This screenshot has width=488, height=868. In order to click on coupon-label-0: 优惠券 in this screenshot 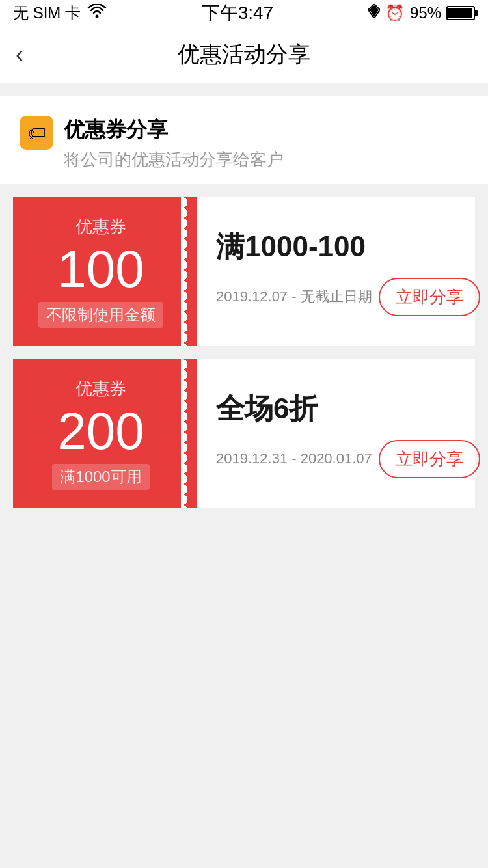, I will do `click(101, 226)`.